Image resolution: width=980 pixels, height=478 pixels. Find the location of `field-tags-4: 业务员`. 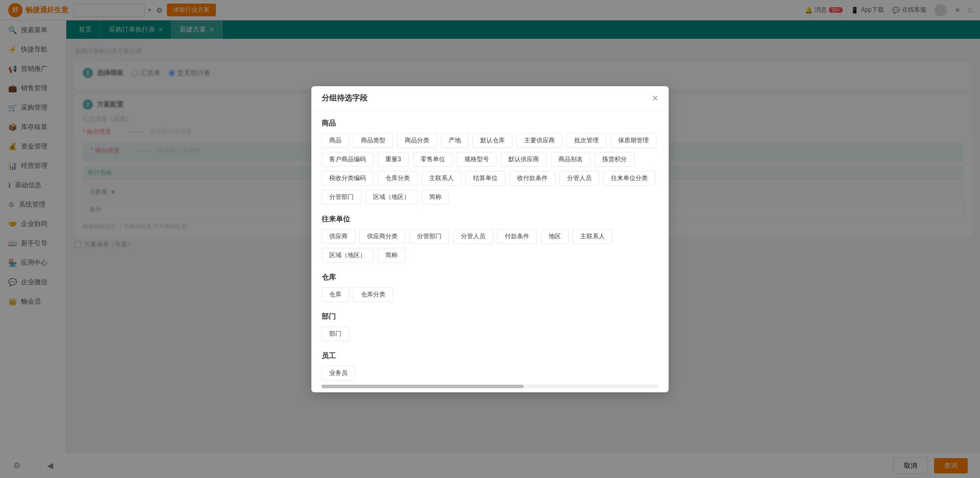

field-tags-4: 业务员 is located at coordinates (490, 373).